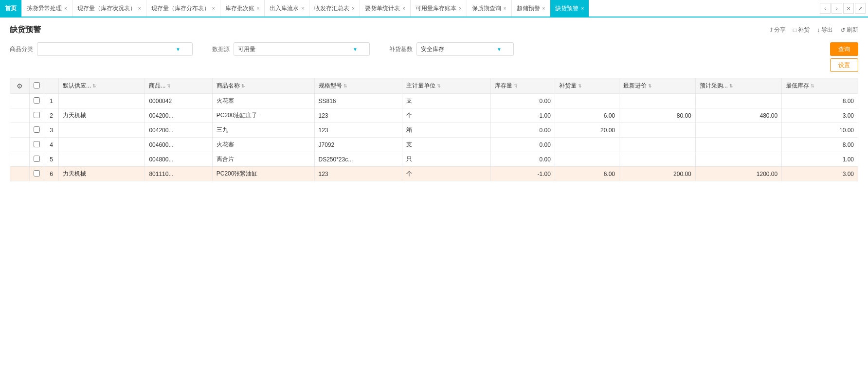  What do you see at coordinates (47, 9) in the screenshot?
I see `nav-tab-defect-process: 拣货异常处理 ×` at bounding box center [47, 9].